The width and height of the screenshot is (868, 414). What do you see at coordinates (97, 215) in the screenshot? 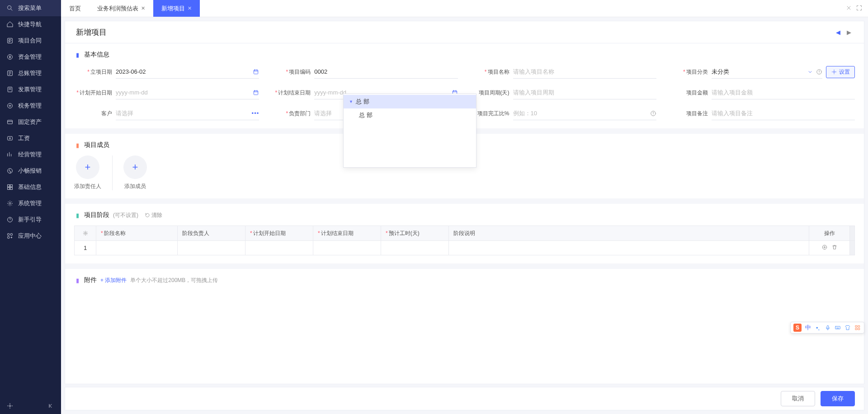
I see `section-title: 项目阶段` at bounding box center [97, 215].